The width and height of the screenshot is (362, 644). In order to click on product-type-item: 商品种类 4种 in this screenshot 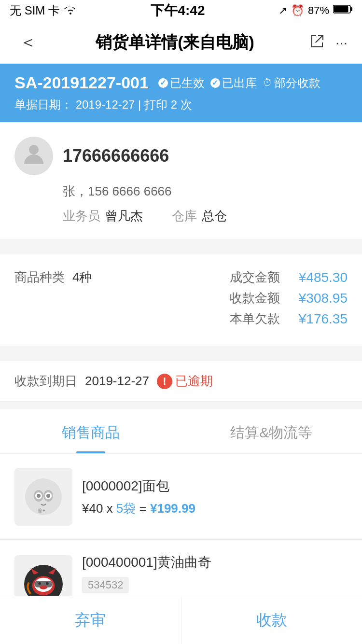, I will do `click(53, 277)`.